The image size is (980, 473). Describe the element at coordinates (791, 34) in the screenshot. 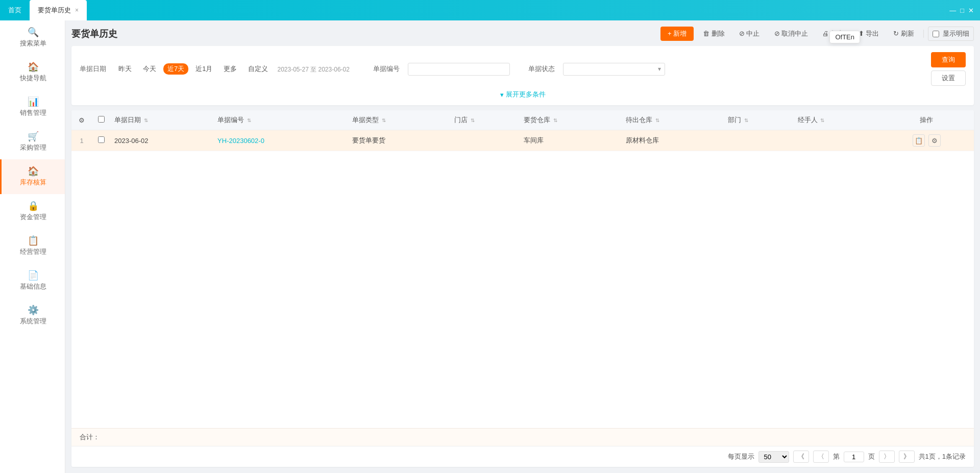

I see `cancel-stop-button: ⊘ 取消中止` at that location.